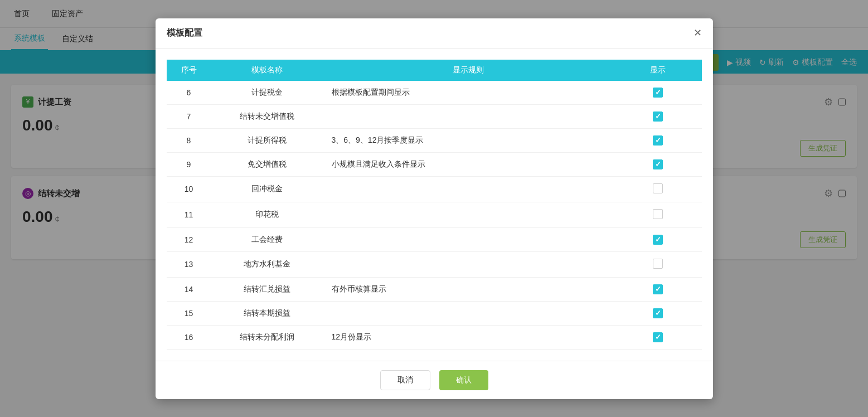 This screenshot has width=868, height=417. What do you see at coordinates (434, 215) in the screenshot?
I see `table-row: 11 印花税` at bounding box center [434, 215].